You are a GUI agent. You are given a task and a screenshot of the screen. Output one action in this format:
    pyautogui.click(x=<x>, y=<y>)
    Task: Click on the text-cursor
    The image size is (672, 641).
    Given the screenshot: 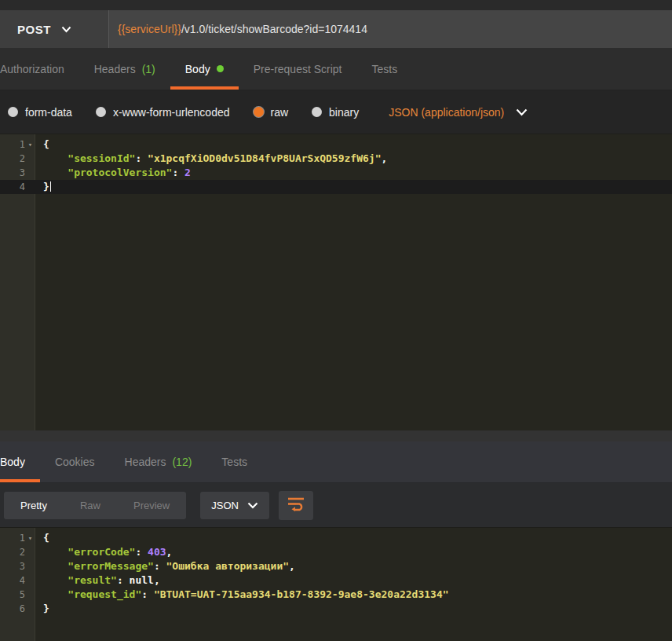 What is the action you would take?
    pyautogui.click(x=51, y=187)
    